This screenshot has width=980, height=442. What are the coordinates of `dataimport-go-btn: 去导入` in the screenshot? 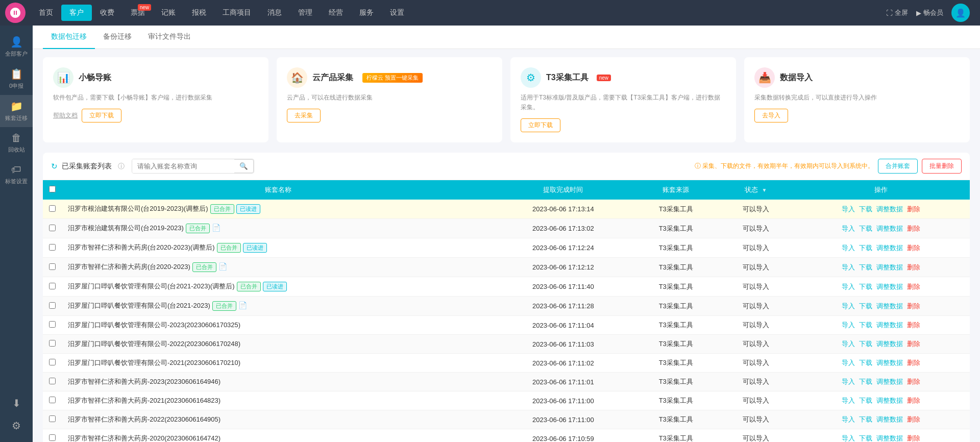 It's located at (771, 115).